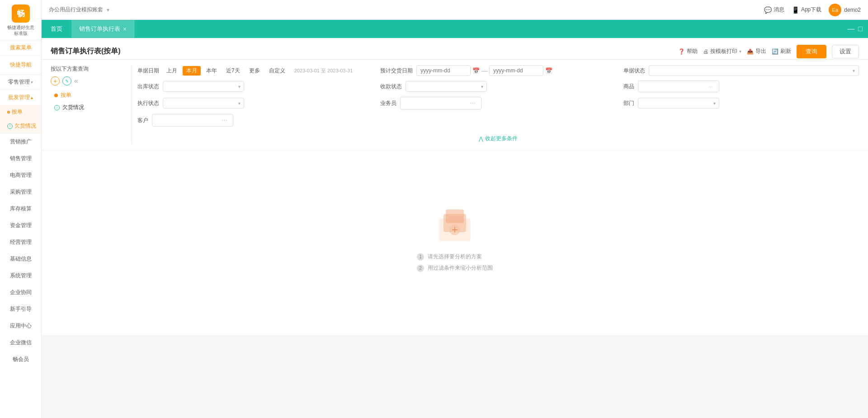  What do you see at coordinates (436, 103) in the screenshot?
I see `salesperson-input` at bounding box center [436, 103].